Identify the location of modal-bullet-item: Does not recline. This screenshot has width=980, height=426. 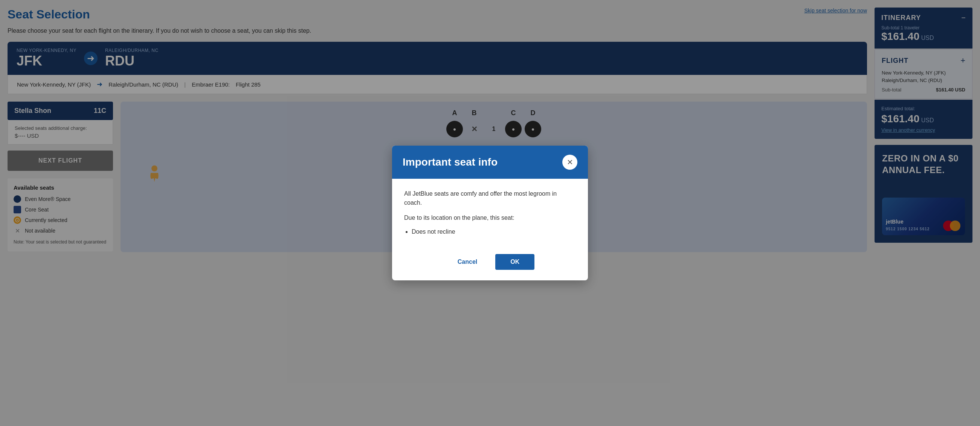
(494, 232).